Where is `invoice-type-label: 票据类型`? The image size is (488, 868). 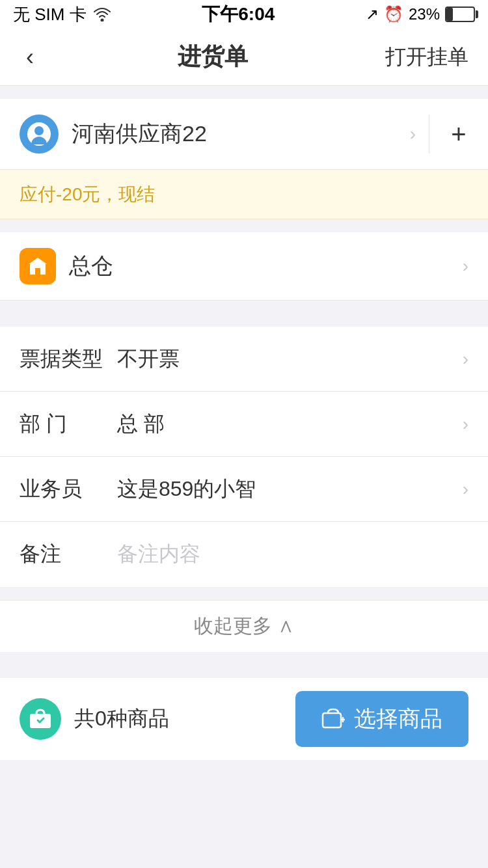 invoice-type-label: 票据类型 is located at coordinates (65, 359).